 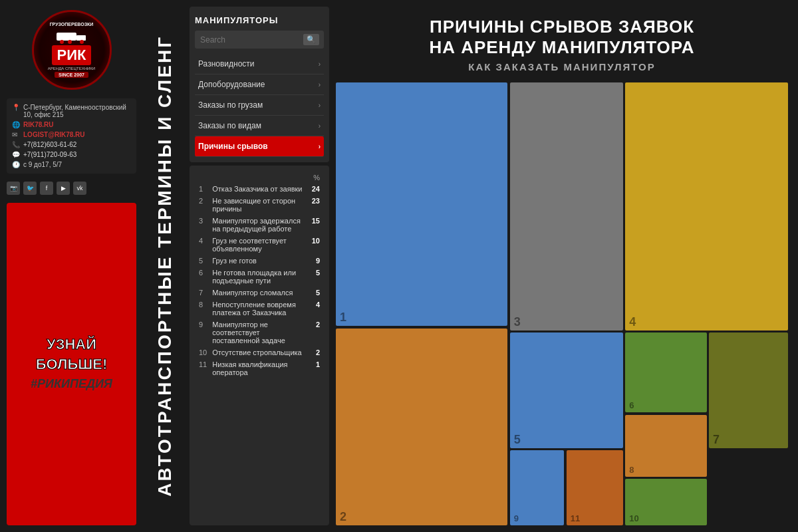 What do you see at coordinates (72, 154) in the screenshot?
I see `contact-phone2: 💬 +7(911)720-09-63` at bounding box center [72, 154].